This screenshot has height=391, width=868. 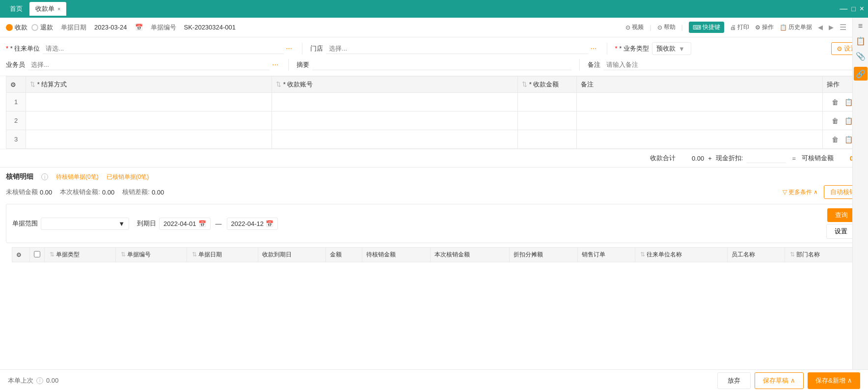 What do you see at coordinates (21, 255) in the screenshot?
I see `bottom-gear-header: ⚙` at bounding box center [21, 255].